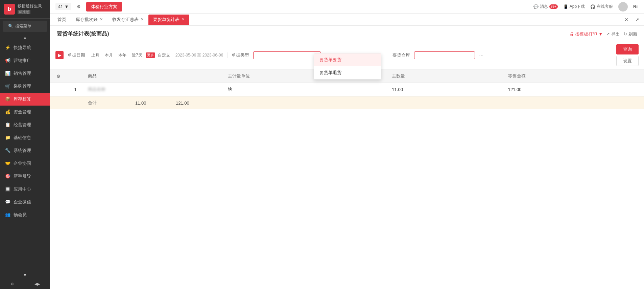 Image resolution: width=644 pixels, height=289 pixels. Describe the element at coordinates (8, 99) in the screenshot. I see `inventory-icon: 📦` at that location.